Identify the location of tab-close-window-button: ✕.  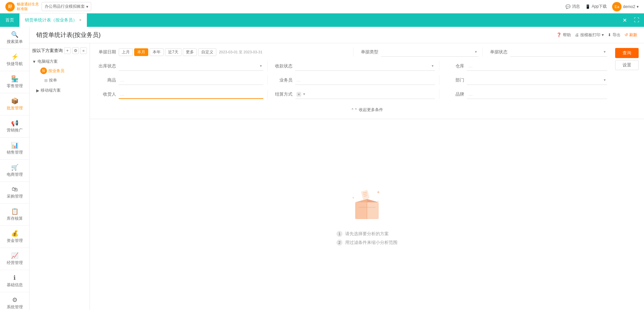
(625, 20).